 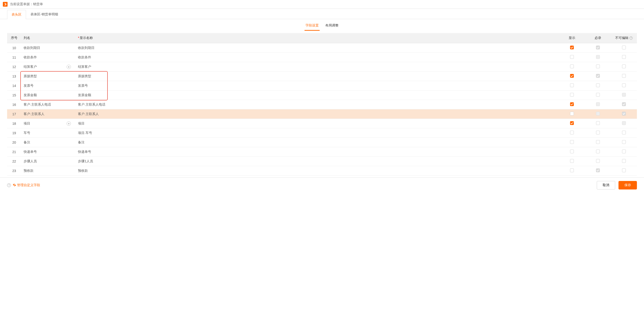 What do you see at coordinates (16, 14) in the screenshot?
I see `outer-tab-0: 表头区` at bounding box center [16, 14].